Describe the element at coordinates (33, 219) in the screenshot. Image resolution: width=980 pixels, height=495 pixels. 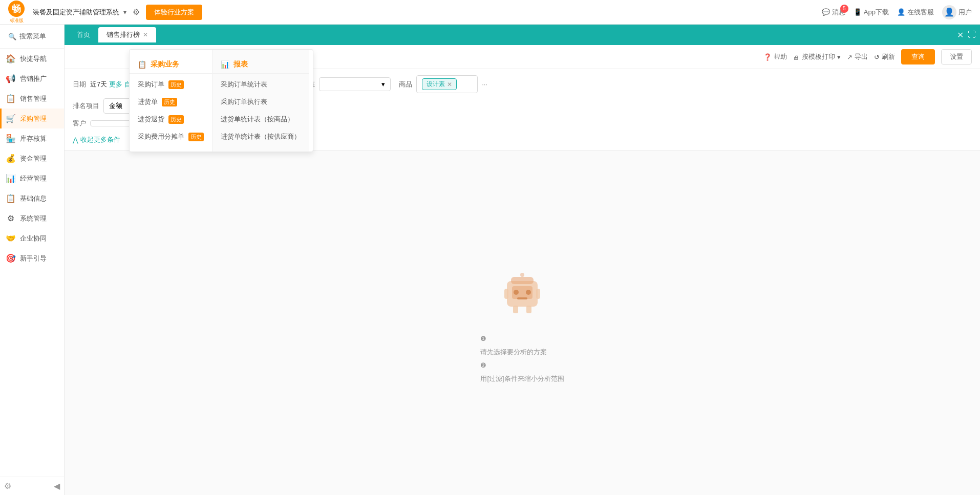
I see `sidebar-item-label: 系统管理` at that location.